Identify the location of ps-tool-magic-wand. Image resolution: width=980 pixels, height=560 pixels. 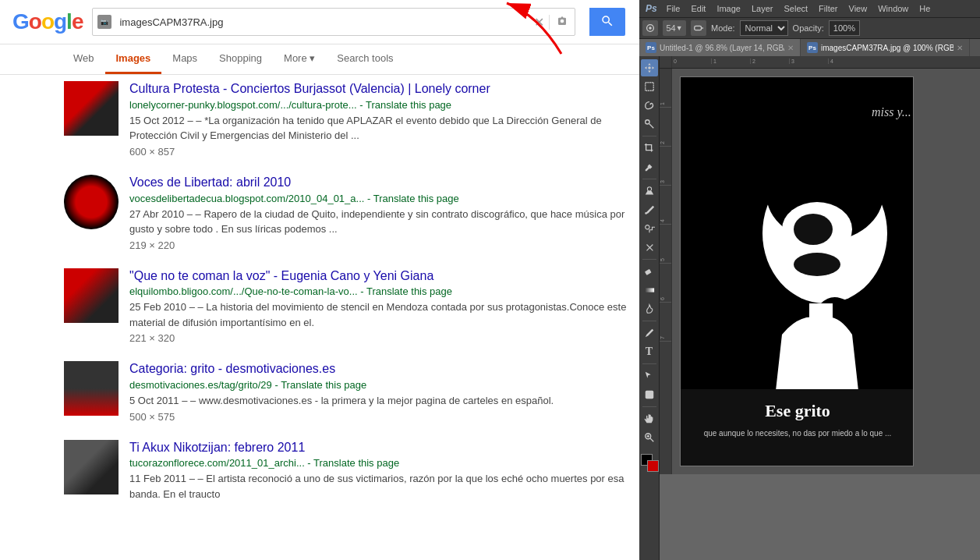
(649, 124).